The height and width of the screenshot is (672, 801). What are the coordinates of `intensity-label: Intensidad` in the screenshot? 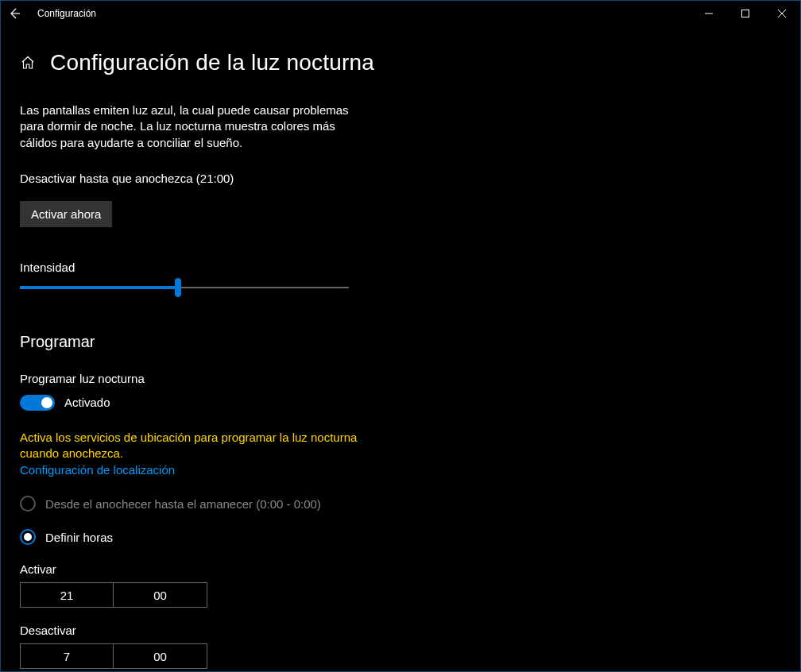 It's located at (400, 267).